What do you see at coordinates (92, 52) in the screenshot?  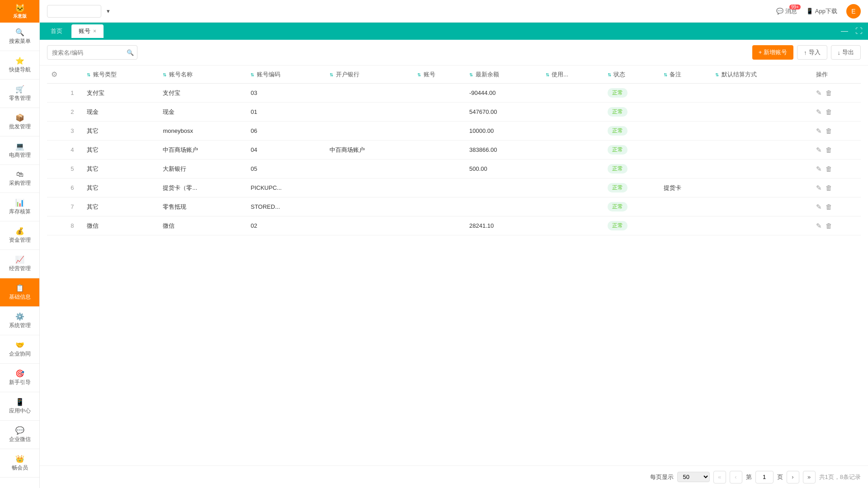 I see `search-input` at bounding box center [92, 52].